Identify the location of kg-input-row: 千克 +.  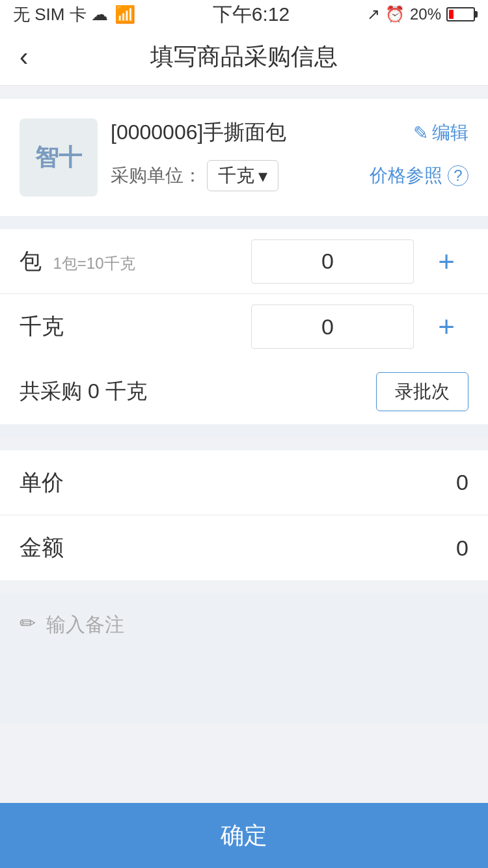
(244, 327).